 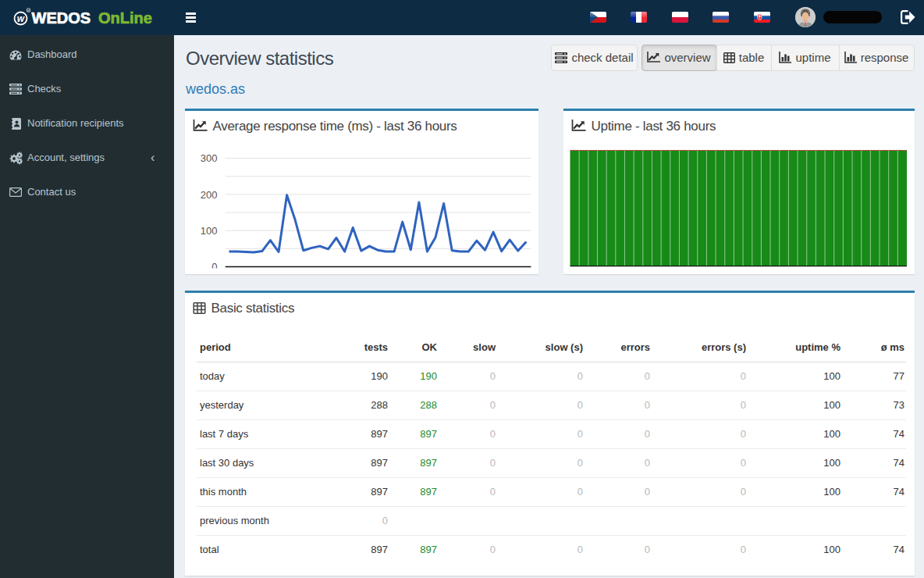 I want to click on svg-text: OnLine, so click(x=125, y=18).